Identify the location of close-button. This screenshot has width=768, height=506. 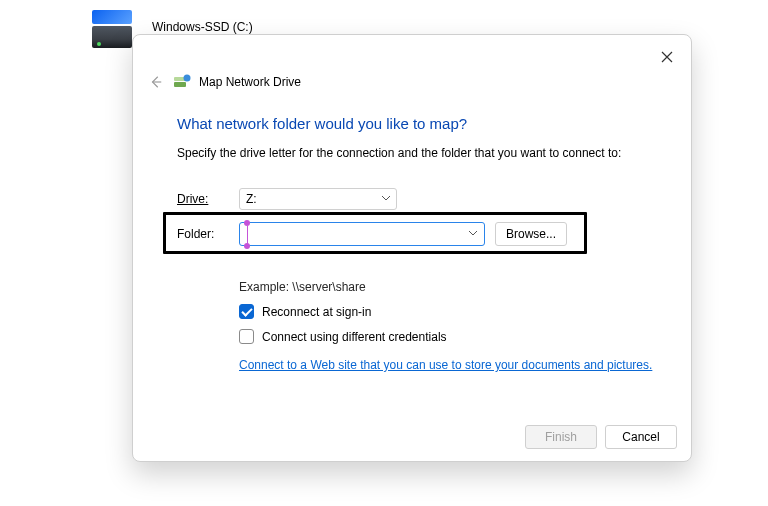
(667, 57).